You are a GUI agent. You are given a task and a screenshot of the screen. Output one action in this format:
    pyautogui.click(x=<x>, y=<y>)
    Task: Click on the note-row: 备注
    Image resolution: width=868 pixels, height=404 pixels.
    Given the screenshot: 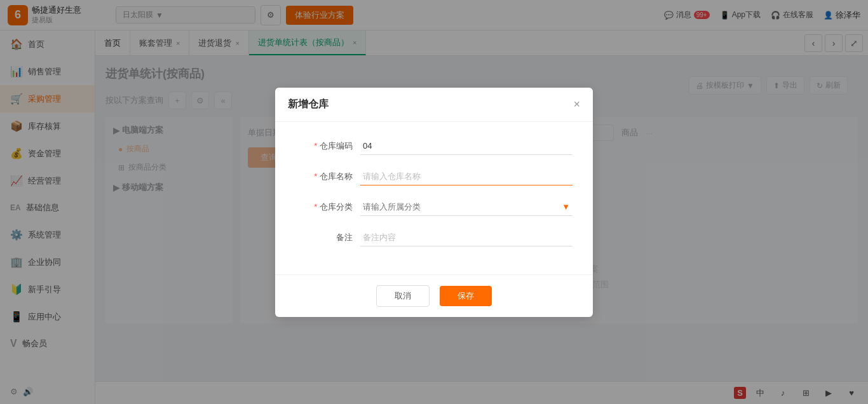 What is the action you would take?
    pyautogui.click(x=434, y=238)
    